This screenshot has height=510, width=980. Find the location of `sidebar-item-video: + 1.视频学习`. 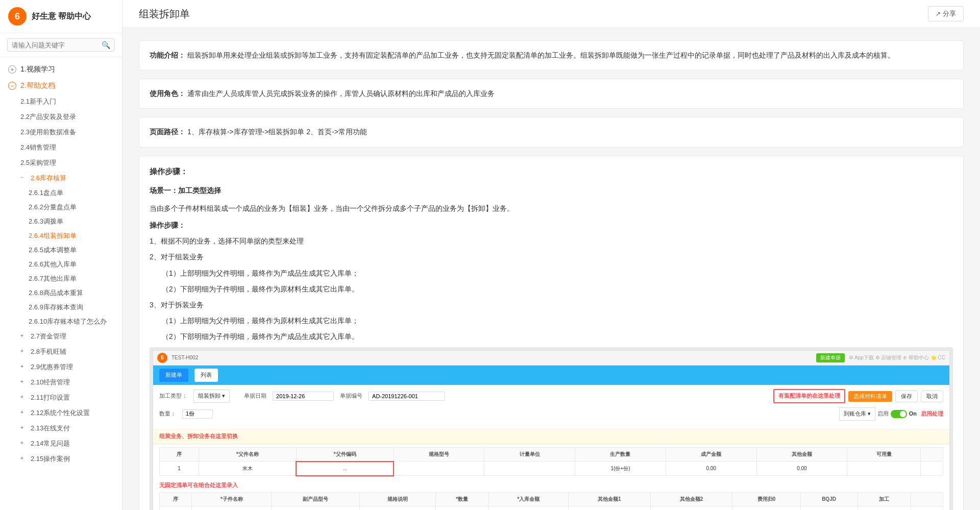

sidebar-item-video: + 1.视频学习 is located at coordinates (61, 69).